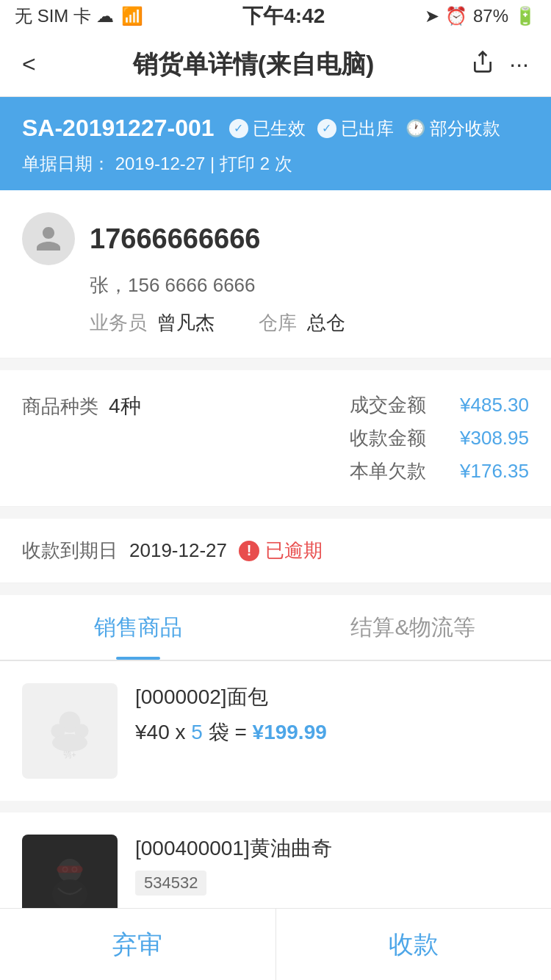  What do you see at coordinates (413, 627) in the screenshot?
I see `tab-settlement: 结算&物流等` at bounding box center [413, 627].